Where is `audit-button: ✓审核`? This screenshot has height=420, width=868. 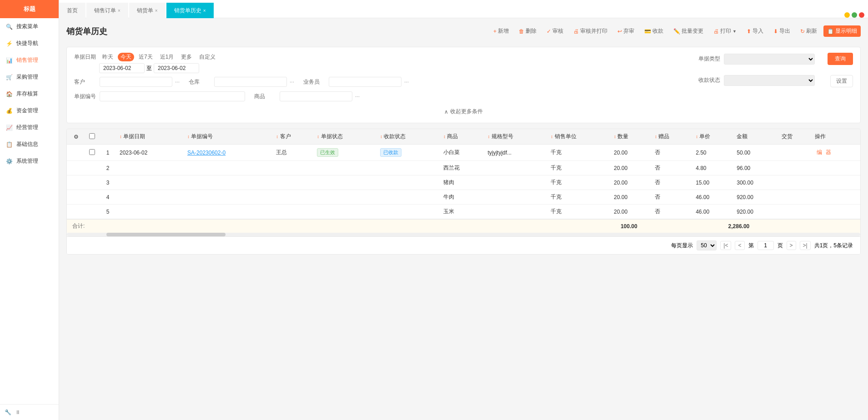 audit-button: ✓审核 is located at coordinates (555, 31).